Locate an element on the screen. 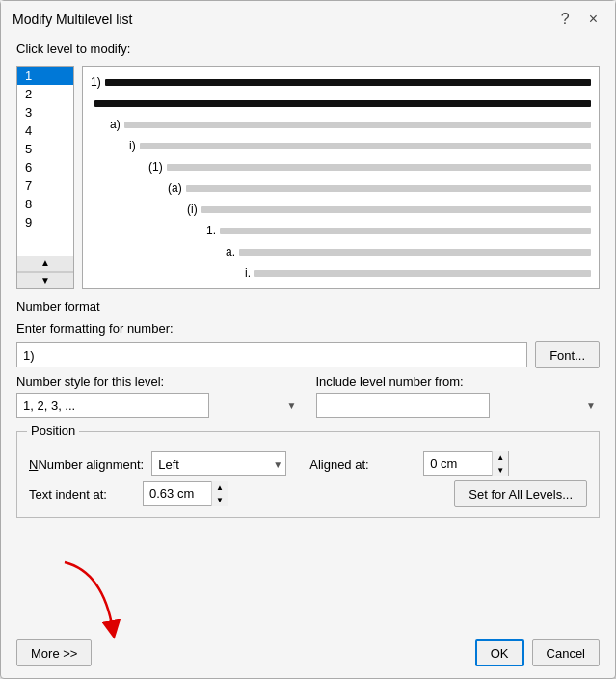  preview-line: (1) is located at coordinates (341, 167).